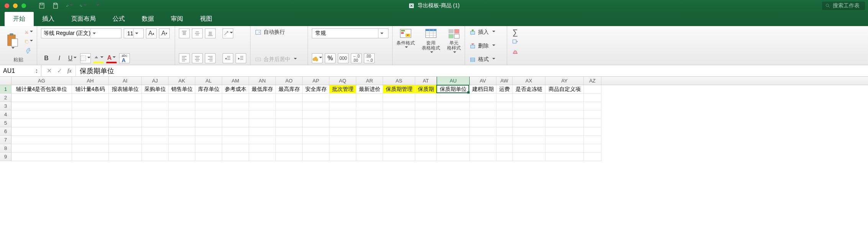 Image resolution: width=868 pixels, height=237 pixels. What do you see at coordinates (42, 89) in the screenshot?
I see `cell-AG1: 辅计量4是否包装单位` at bounding box center [42, 89].